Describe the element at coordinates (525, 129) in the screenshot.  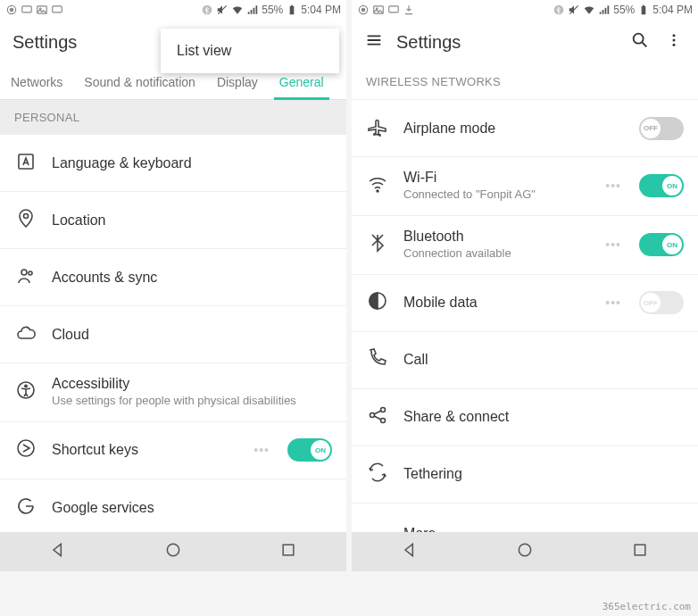
I see `row-airplane-mode: Airplane mode OFF` at that location.